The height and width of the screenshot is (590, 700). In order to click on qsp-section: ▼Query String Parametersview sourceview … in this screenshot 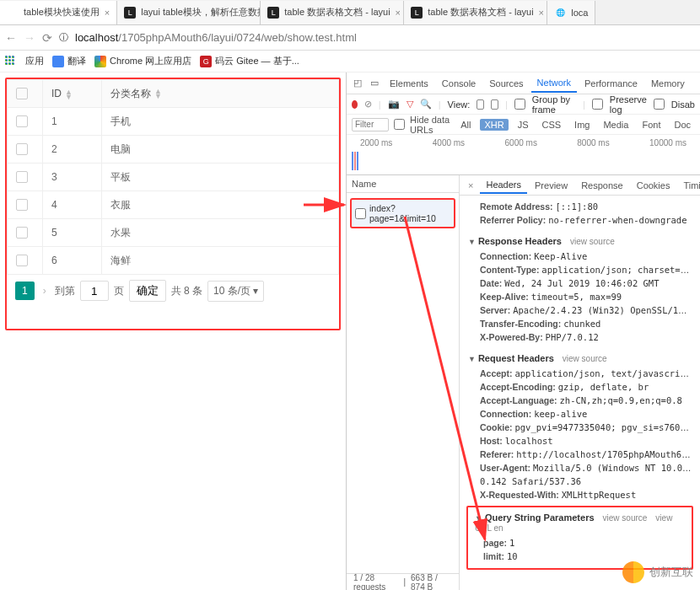, I will do `click(580, 523)`.